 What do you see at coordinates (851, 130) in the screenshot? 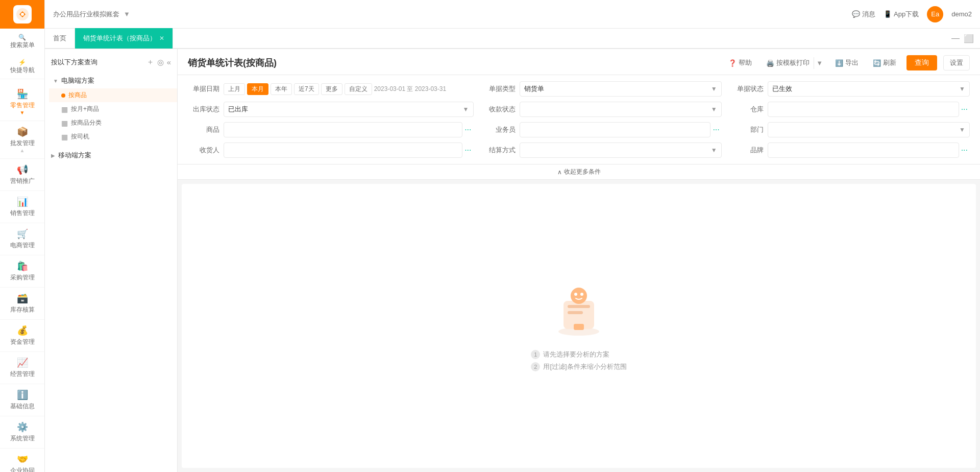
I see `filter-dept-field: 部门 ▼` at bounding box center [851, 130].